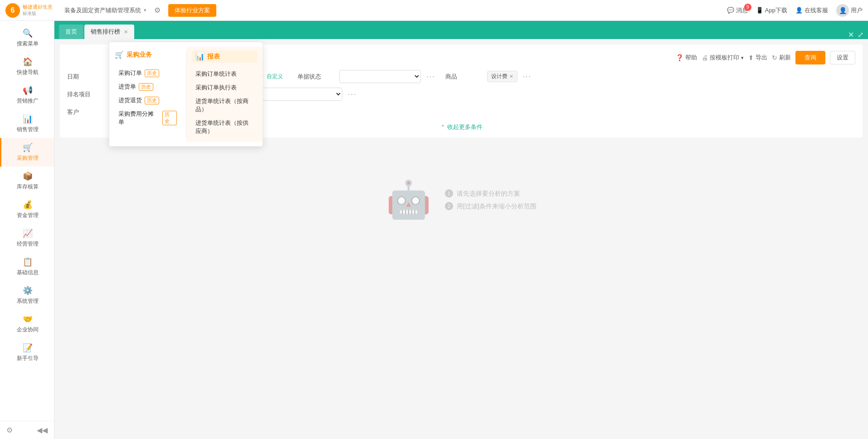 Image resolution: width=868 pixels, height=439 pixels. Describe the element at coordinates (225, 88) in the screenshot. I see `dropdown-item-report-1: 采购订单执行表` at that location.